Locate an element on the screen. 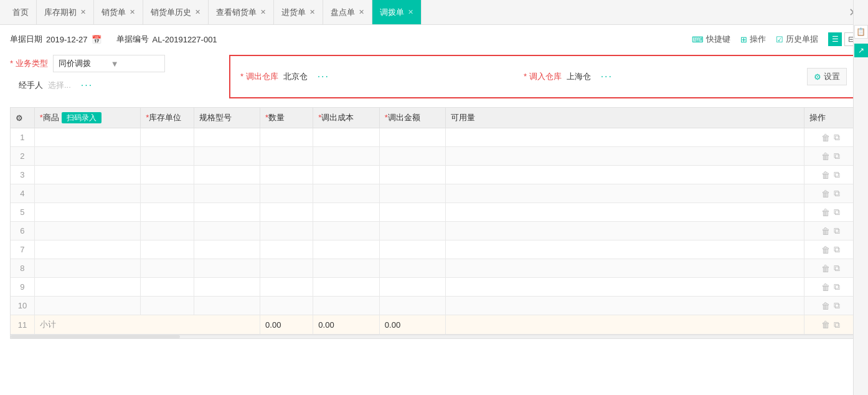 The height and width of the screenshot is (395, 868). layout-list-icon: ☰ is located at coordinates (835, 39).